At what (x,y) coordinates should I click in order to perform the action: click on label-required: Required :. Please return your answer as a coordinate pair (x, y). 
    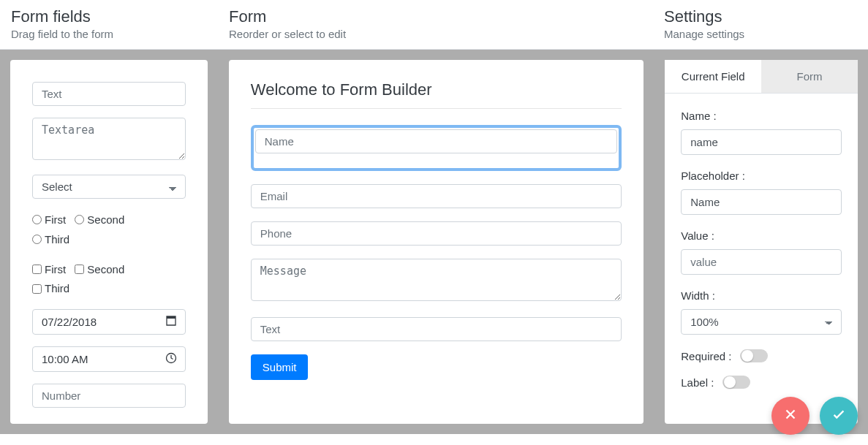
    Looking at the image, I should click on (706, 357).